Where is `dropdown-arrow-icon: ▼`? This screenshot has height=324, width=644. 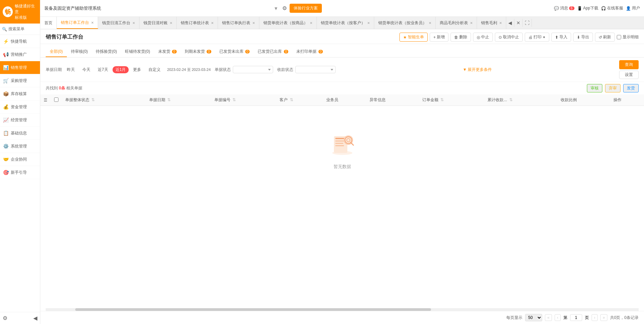
dropdown-arrow-icon: ▼ is located at coordinates (276, 8).